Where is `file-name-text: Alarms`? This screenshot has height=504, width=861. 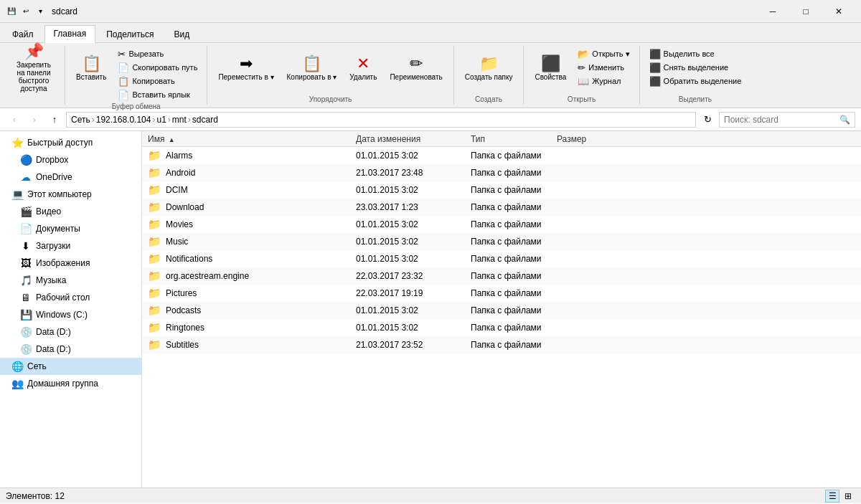 file-name-text: Alarms is located at coordinates (179, 156).